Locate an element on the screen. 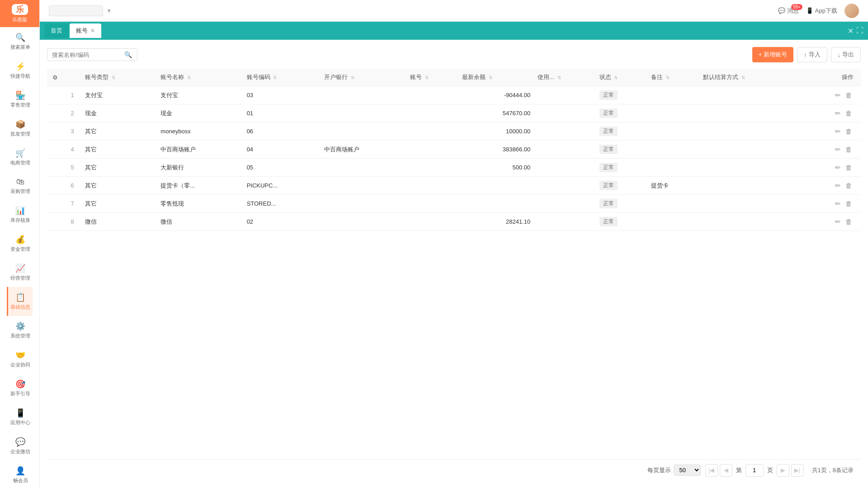 This screenshot has height=488, width=868. row-status-2: 正常 is located at coordinates (622, 131).